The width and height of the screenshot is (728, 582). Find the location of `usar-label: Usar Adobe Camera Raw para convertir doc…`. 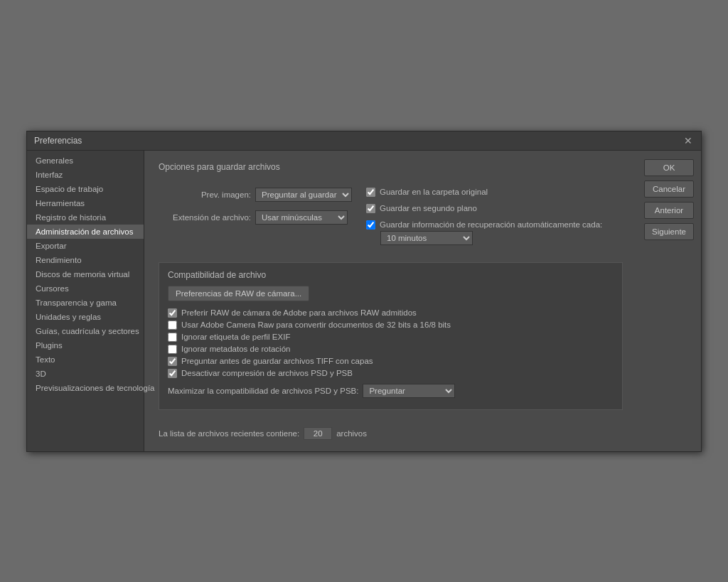

usar-label: Usar Adobe Camera Raw para convertir doc… is located at coordinates (316, 325).